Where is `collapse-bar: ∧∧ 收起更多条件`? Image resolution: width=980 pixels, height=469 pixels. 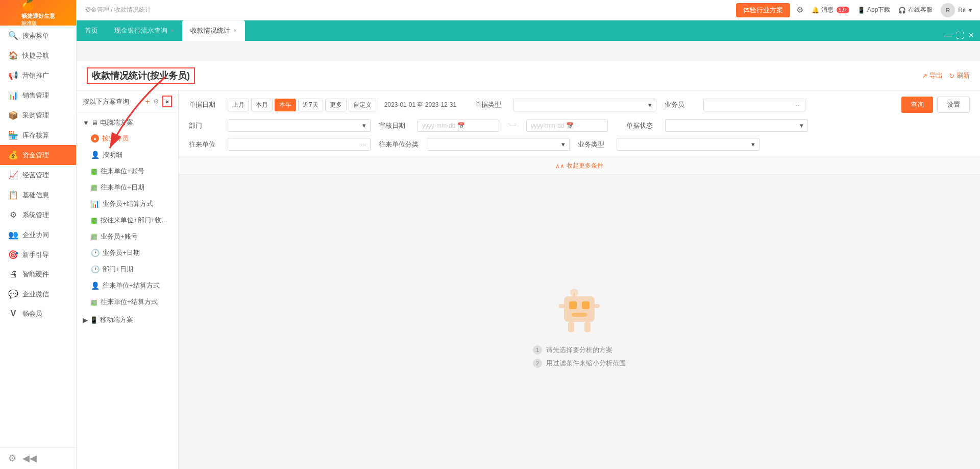 collapse-bar: ∧∧ 收起更多条件 is located at coordinates (579, 166).